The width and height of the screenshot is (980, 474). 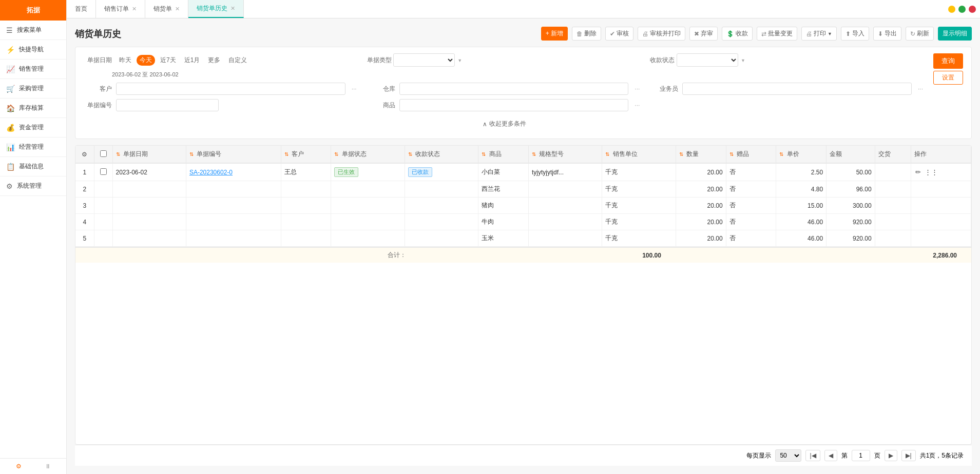 What do you see at coordinates (566, 154) in the screenshot?
I see `th-spec: ⇅ 规格型号` at bounding box center [566, 154].